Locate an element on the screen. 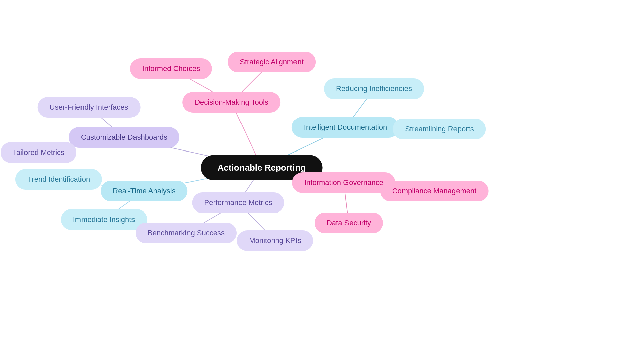 The width and height of the screenshot is (644, 363). strategic-alignment-node: Strategic Alignment is located at coordinates (272, 62).